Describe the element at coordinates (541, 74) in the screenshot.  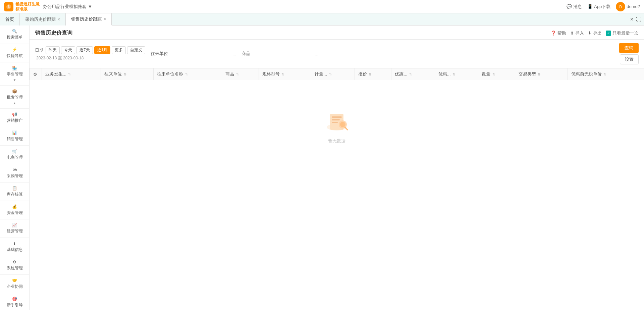
I see `col-trade-type: 交易类型 ⇅` at that location.